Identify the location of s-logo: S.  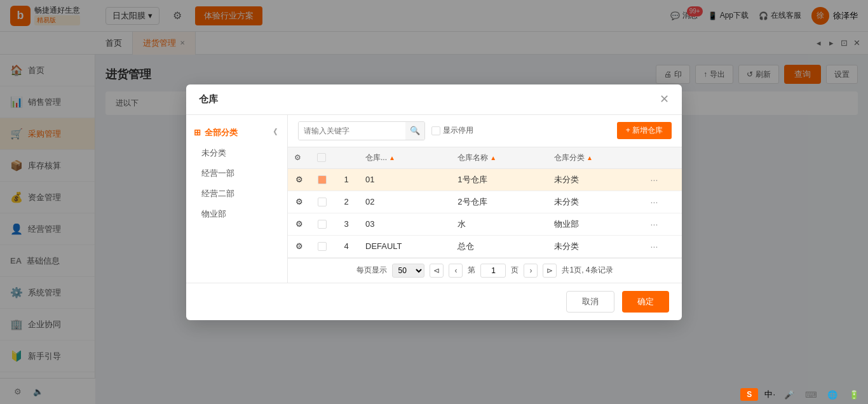
(749, 394).